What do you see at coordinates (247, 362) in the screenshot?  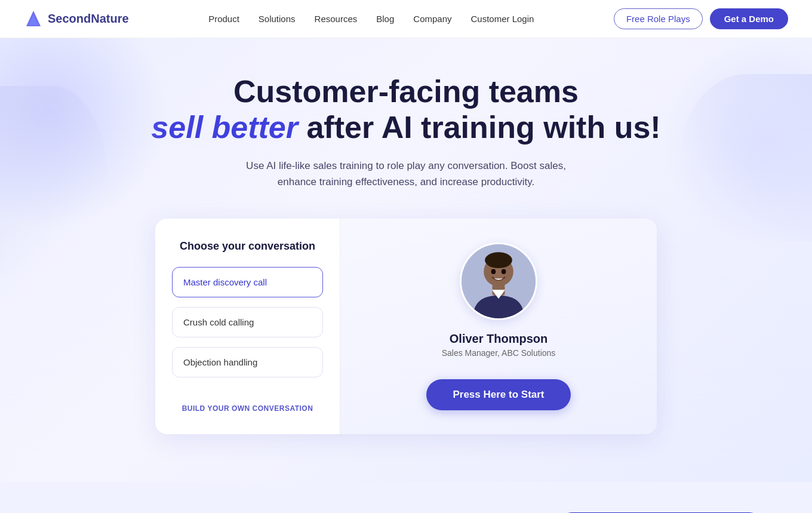 I see `option-objection-handling: Objection handling` at bounding box center [247, 362].